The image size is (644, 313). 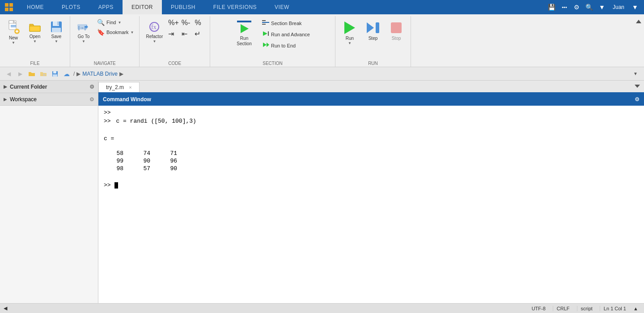 What do you see at coordinates (235, 7) in the screenshot?
I see `tab-file-versions: FILE VERSIONS` at bounding box center [235, 7].